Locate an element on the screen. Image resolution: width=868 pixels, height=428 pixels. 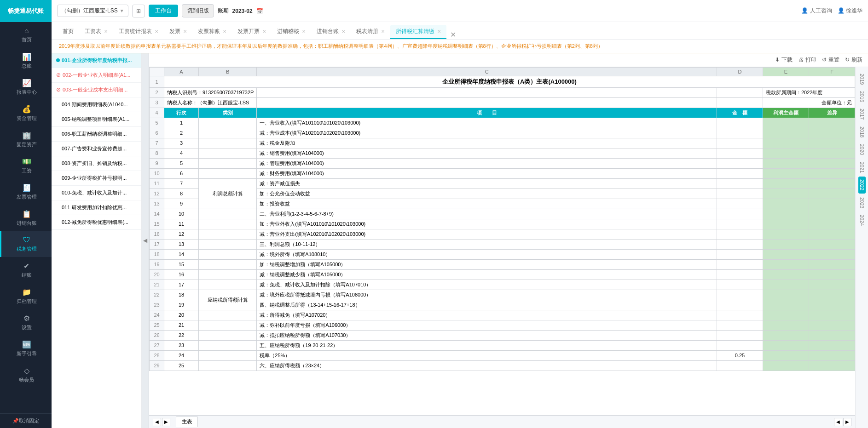
year-item-2016: 2016 is located at coordinates (862, 97).